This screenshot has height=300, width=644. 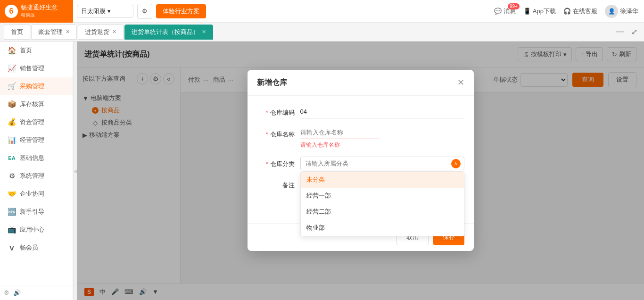 What do you see at coordinates (75, 171) in the screenshot?
I see `sidebar-toggle: ◀` at bounding box center [75, 171].